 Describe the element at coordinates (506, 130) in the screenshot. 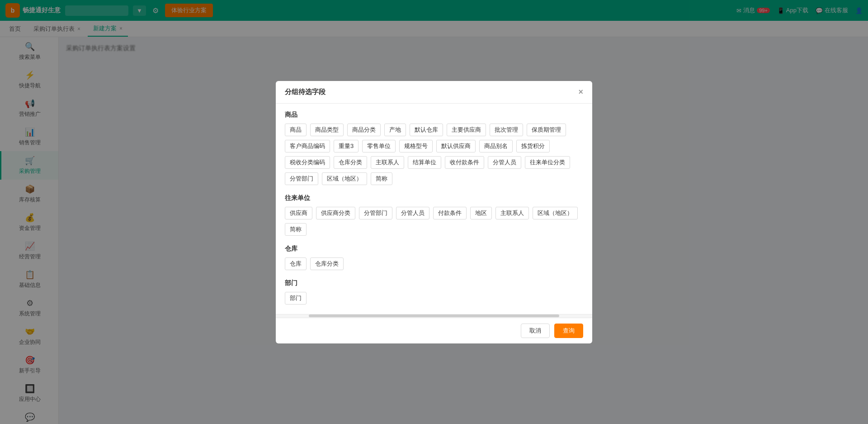

I see `field-tag-batch-mgmt: 批次管理` at that location.